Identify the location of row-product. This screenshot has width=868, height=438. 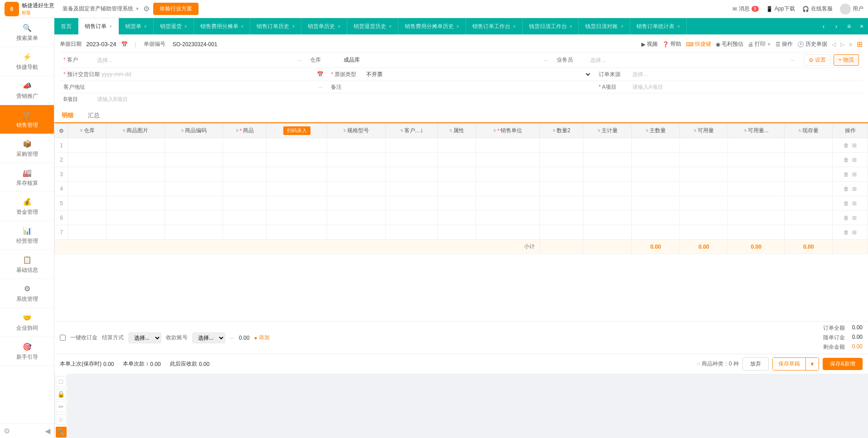
(245, 145).